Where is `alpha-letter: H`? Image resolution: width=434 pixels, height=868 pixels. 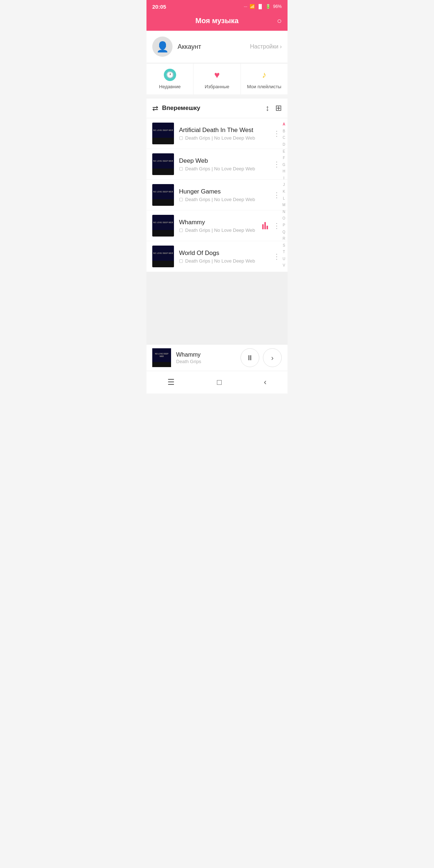
alpha-letter: H is located at coordinates (284, 171).